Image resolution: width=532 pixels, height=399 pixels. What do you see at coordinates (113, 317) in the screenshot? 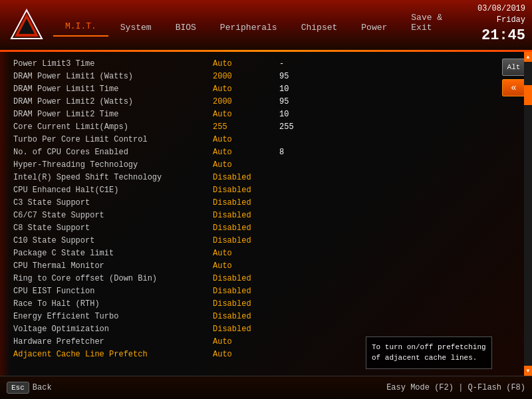
I see `setting-name: Energy Efficient Turbo` at bounding box center [113, 317].